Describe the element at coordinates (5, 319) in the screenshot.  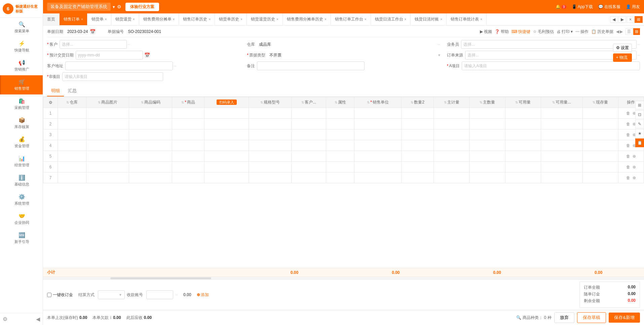
I see `settings-icon: ⚙` at that location.